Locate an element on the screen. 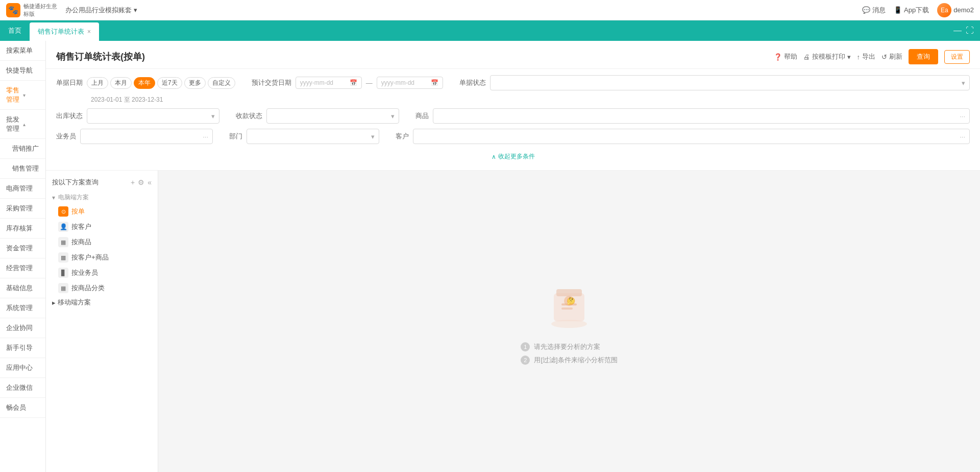  left-panel-header: 按以下方案查询 + ⚙ « is located at coordinates (102, 182).